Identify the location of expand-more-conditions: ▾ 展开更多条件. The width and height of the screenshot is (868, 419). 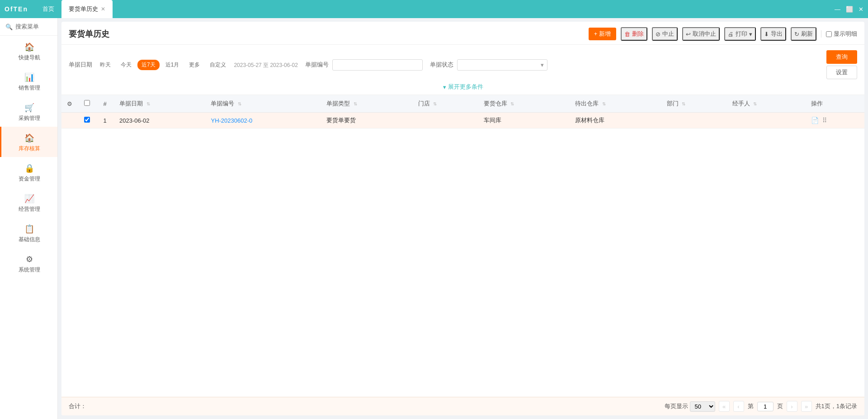
(463, 87).